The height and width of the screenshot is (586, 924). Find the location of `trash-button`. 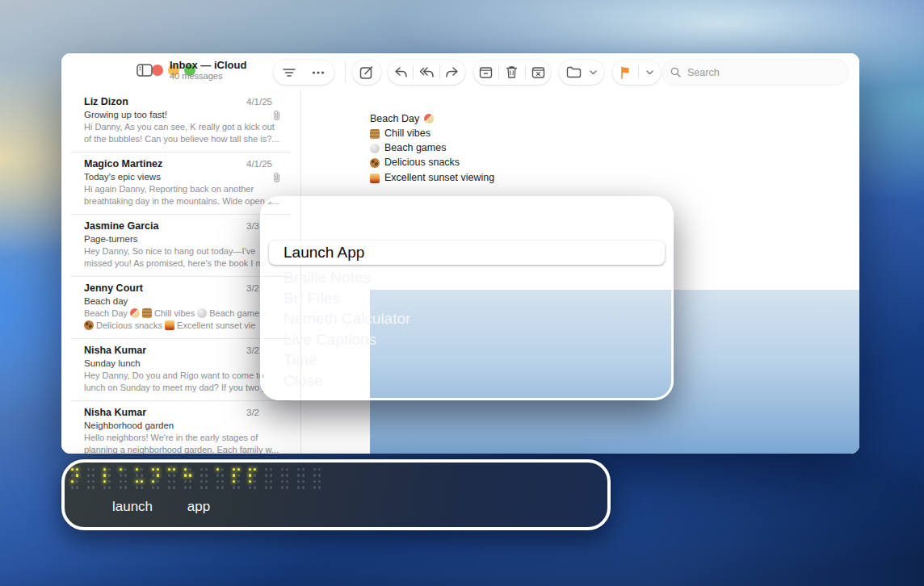

trash-button is located at coordinates (512, 73).